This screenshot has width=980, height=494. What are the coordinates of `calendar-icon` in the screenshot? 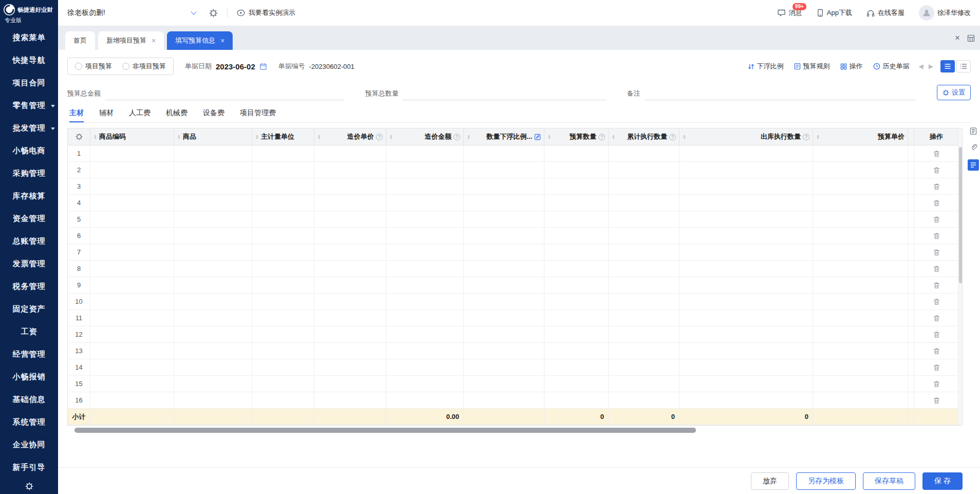 It's located at (263, 67).